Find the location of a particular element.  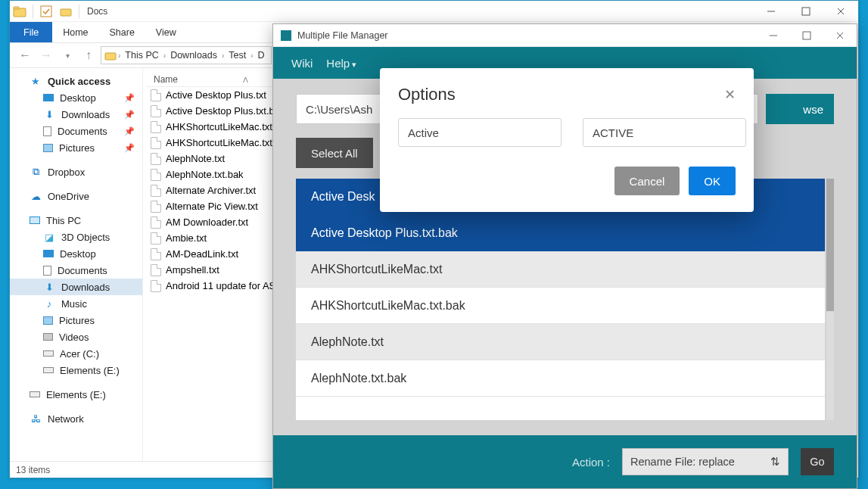

nav-desktop-pc: Desktop is located at coordinates (76, 254).